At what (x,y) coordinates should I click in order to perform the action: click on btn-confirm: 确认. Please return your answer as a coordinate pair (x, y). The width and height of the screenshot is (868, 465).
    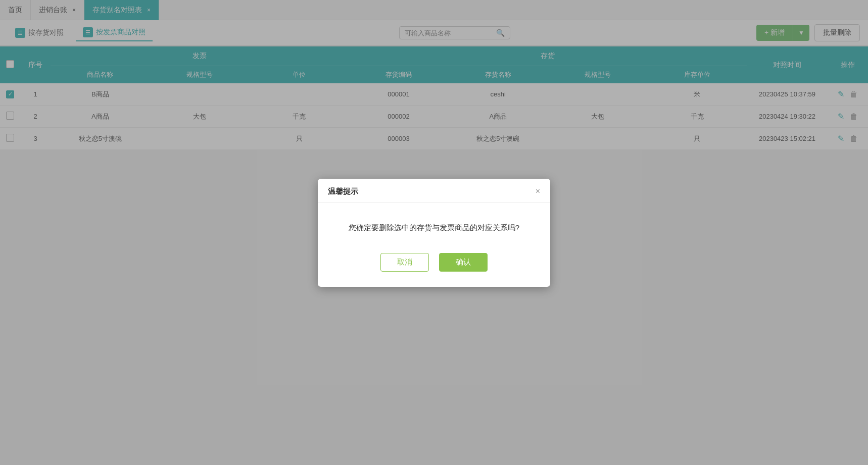
    Looking at the image, I should click on (463, 263).